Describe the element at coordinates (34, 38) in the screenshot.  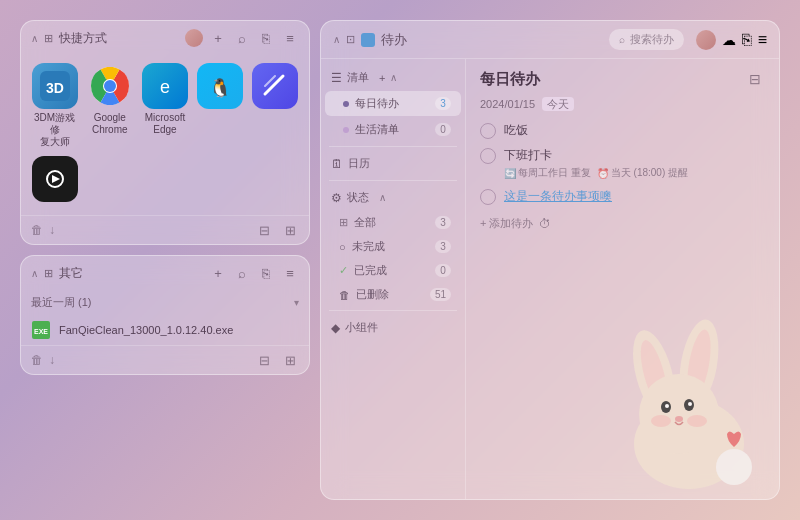
I see `chevron-up-icon: ∧` at that location.